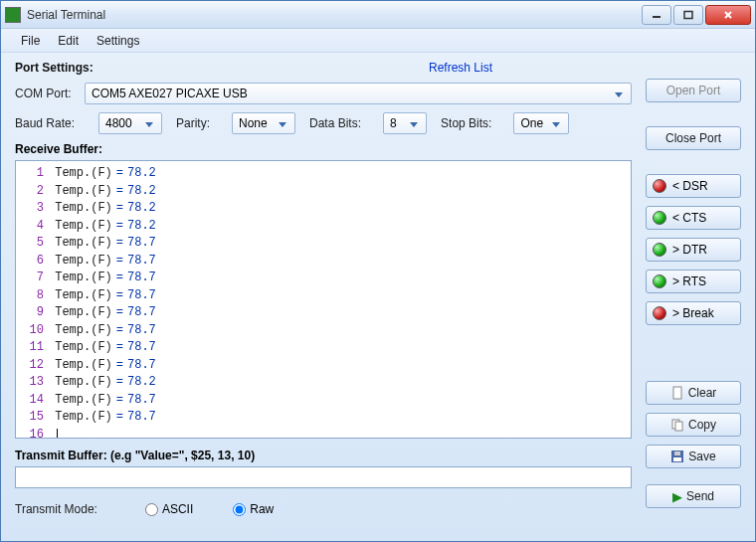 Image resolution: width=756 pixels, height=542 pixels. Describe the element at coordinates (693, 218) in the screenshot. I see `cts-indicator: < CTS` at that location.